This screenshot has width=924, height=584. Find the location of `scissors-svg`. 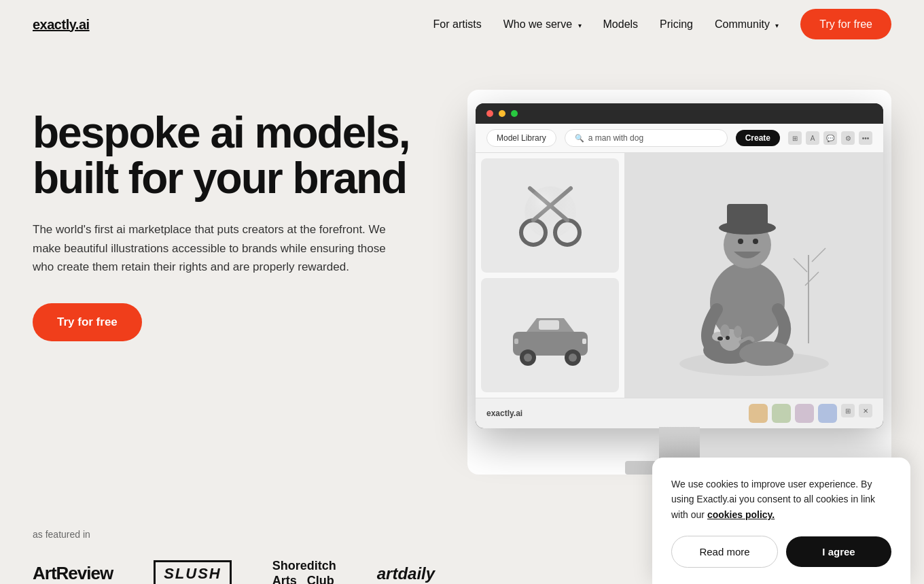

scissors-svg is located at coordinates (550, 216).